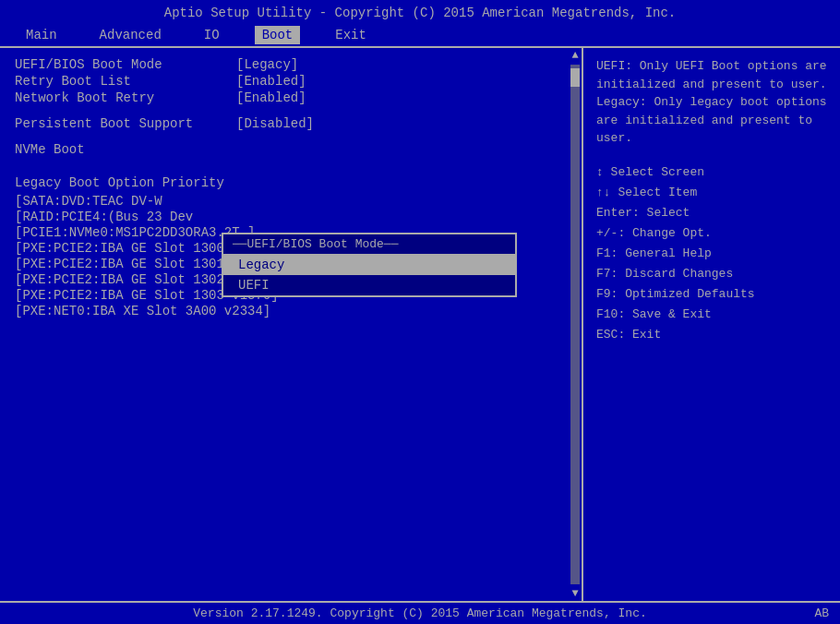 Image resolution: width=840 pixels, height=624 pixels. Describe the element at coordinates (712, 255) in the screenshot. I see `keys-section: ↕ Select Screen ↑↓ Select Item Enter: Se…` at that location.